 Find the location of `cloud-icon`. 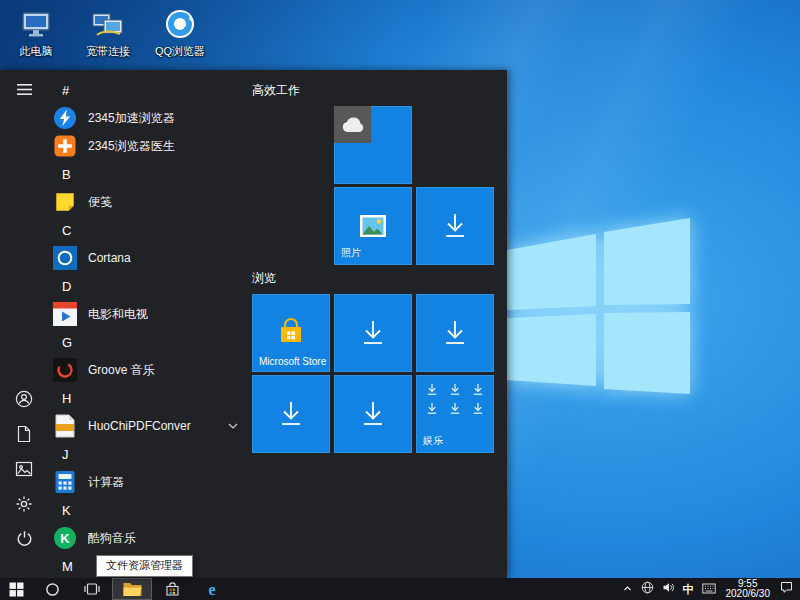

cloud-icon is located at coordinates (352, 124).